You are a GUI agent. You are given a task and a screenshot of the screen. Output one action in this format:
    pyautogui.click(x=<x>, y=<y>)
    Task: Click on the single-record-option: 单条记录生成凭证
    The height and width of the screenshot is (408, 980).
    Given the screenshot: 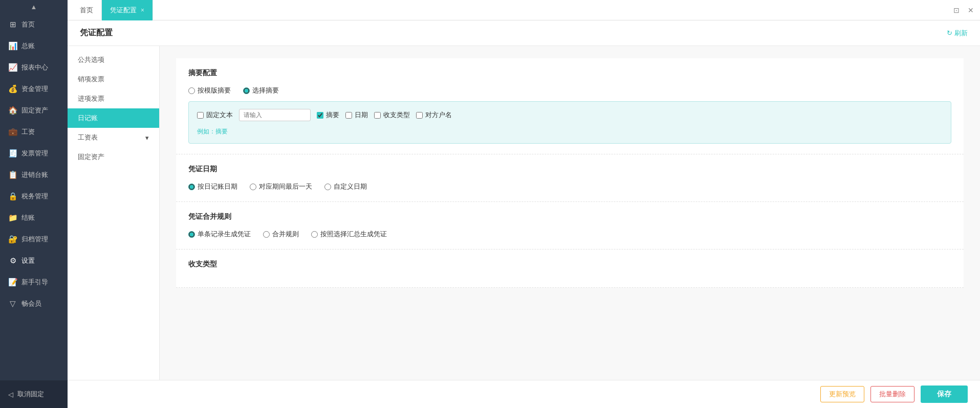 What is the action you would take?
    pyautogui.click(x=220, y=234)
    